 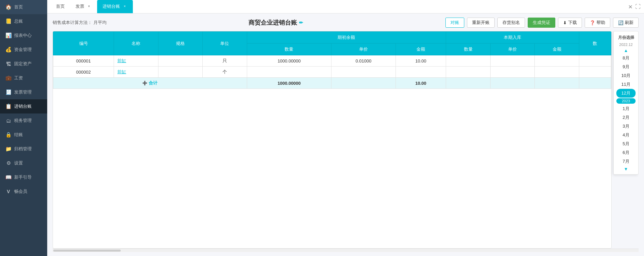 What do you see at coordinates (72, 22) in the screenshot?
I see `cost-method-label: 销售成本计算方法：` at bounding box center [72, 22].